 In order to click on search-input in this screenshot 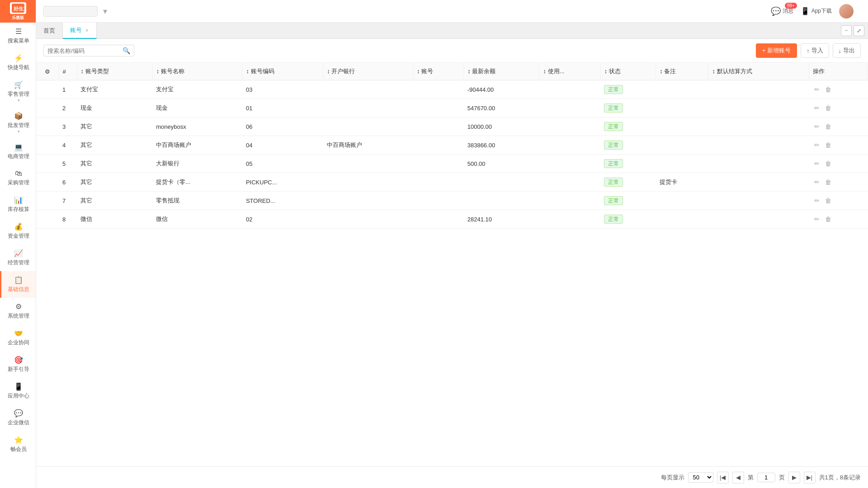, I will do `click(84, 51)`.